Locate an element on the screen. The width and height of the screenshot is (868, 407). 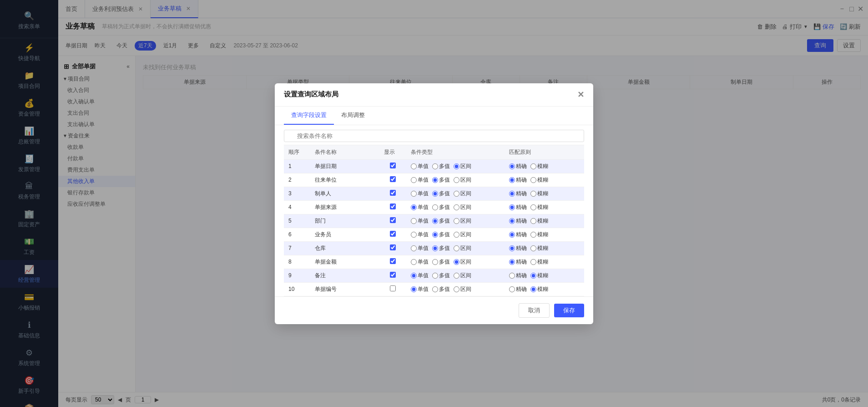
modal-tab-query: 查询字段设置 is located at coordinates (309, 116).